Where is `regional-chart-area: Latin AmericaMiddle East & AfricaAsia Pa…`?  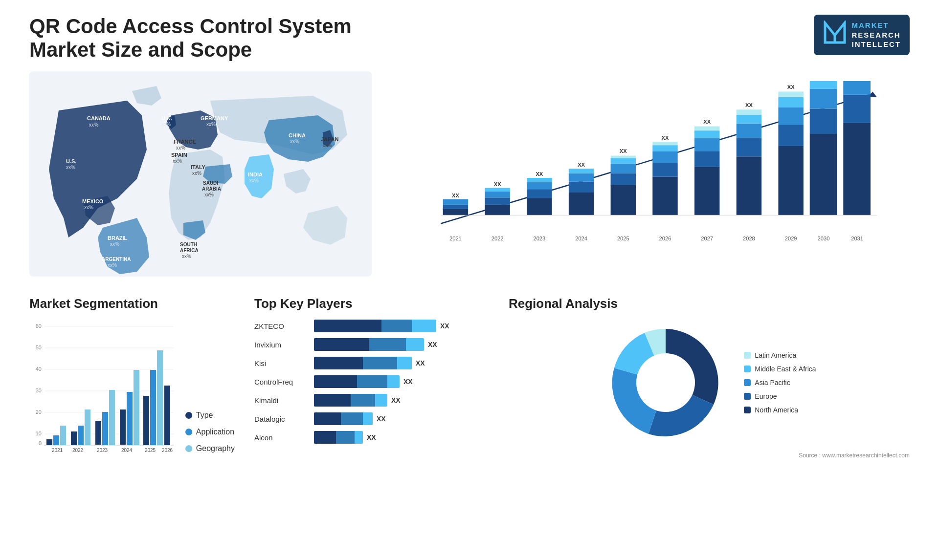 regional-chart-area: Latin AmericaMiddle East & AfricaAsia Pa… is located at coordinates (709, 383).